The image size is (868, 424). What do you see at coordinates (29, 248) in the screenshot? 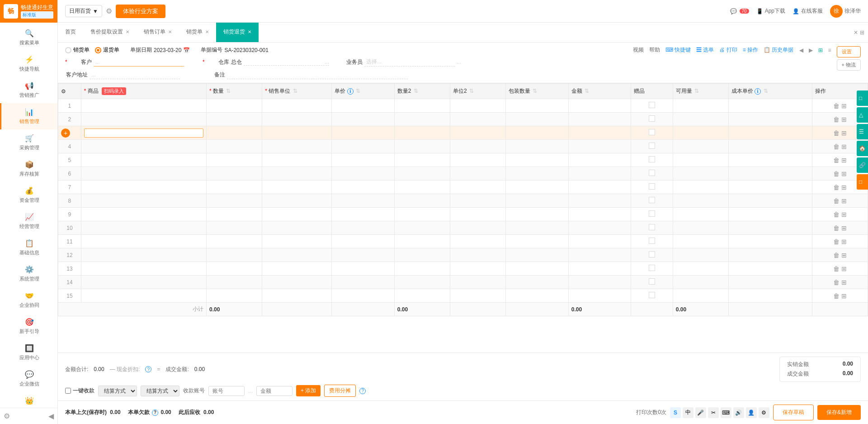
I see `sidebar-item-basic: 📋 基础信息` at bounding box center [29, 248].